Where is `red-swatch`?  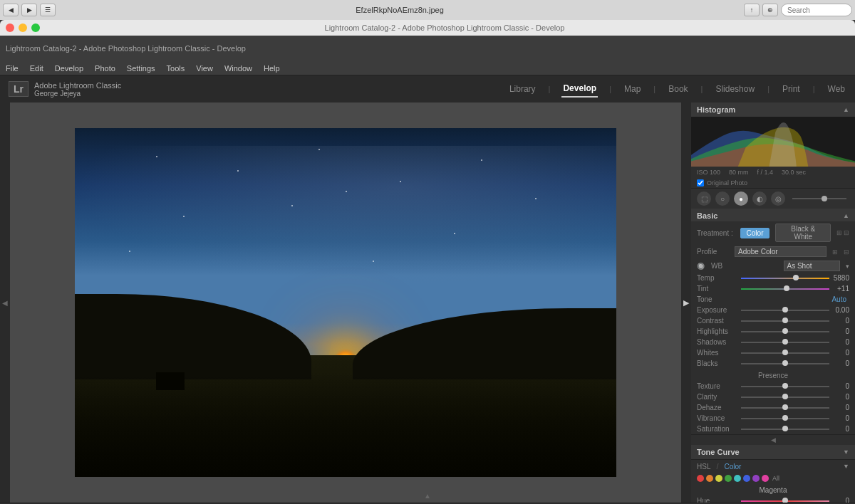 red-swatch is located at coordinates (700, 478).